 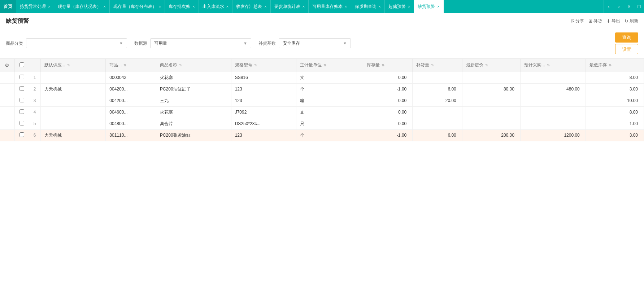 What do you see at coordinates (216, 6) in the screenshot?
I see `nav-tab-inout-flow: 出入库流水 ×` at bounding box center [216, 6].